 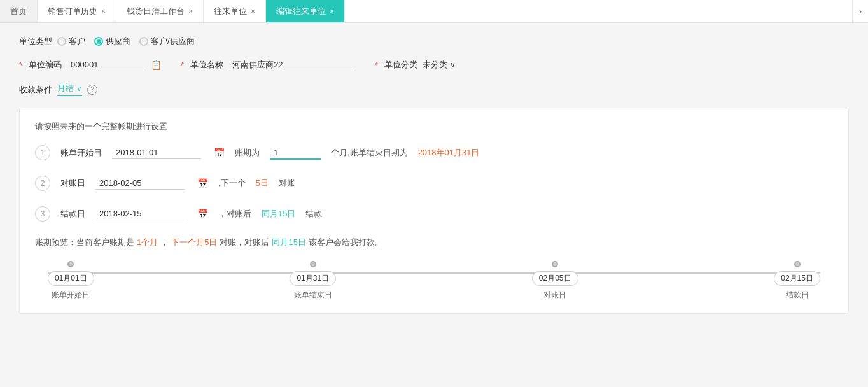 What do you see at coordinates (112, 41) in the screenshot?
I see `radio-supplier: 供应商` at bounding box center [112, 41].